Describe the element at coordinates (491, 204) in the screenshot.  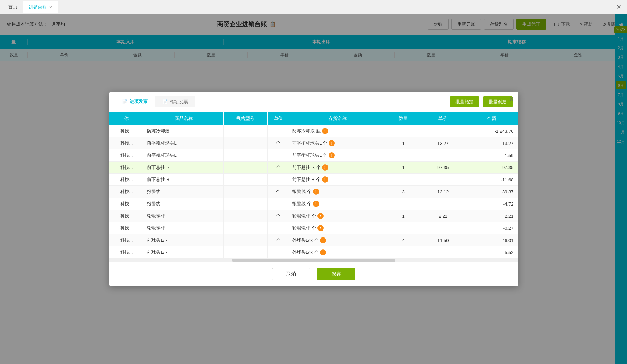
I see `cell-amount: -4.72` at that location.